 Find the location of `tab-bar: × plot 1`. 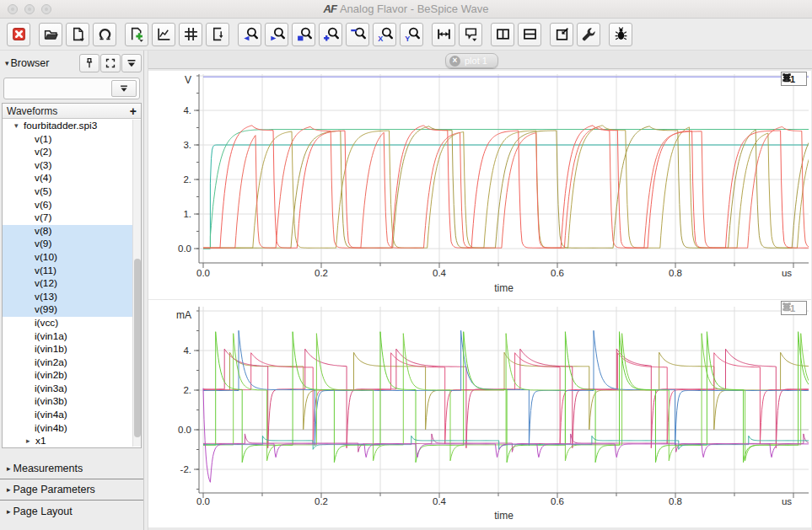

tab-bar: × plot 1 is located at coordinates (481, 60).